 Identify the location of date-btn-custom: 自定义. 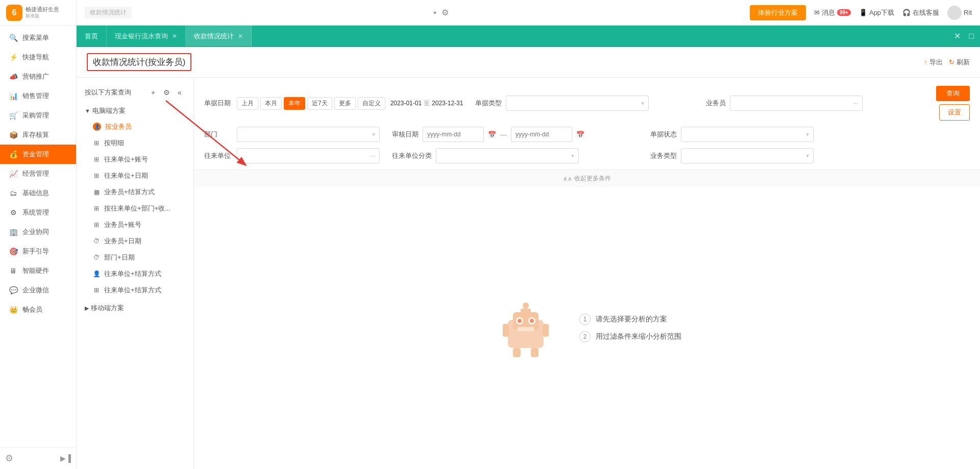
(372, 103).